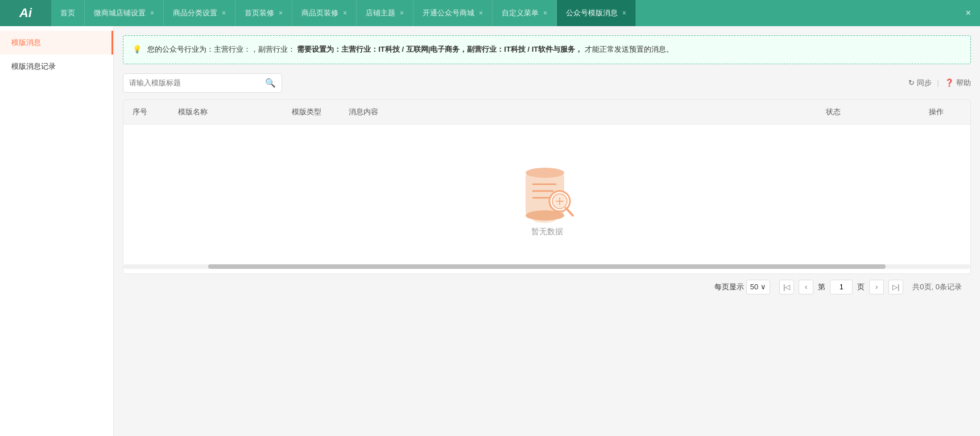 This screenshot has width=980, height=436. Describe the element at coordinates (547, 83) in the screenshot. I see `search-bar: 🔍 ↻ 同步 | ❓ 帮助` at that location.